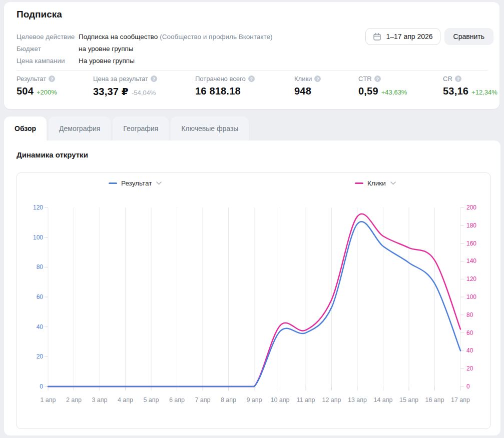 This screenshot has width=504, height=438. Describe the element at coordinates (25, 128) in the screenshot. I see `tab-overview: Обзор` at that location.